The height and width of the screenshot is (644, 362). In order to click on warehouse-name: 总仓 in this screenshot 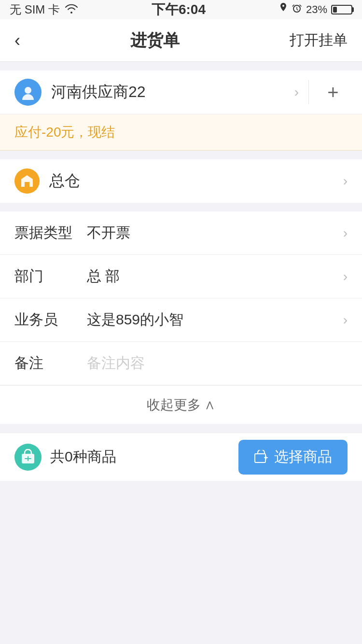, I will do `click(194, 181)`.